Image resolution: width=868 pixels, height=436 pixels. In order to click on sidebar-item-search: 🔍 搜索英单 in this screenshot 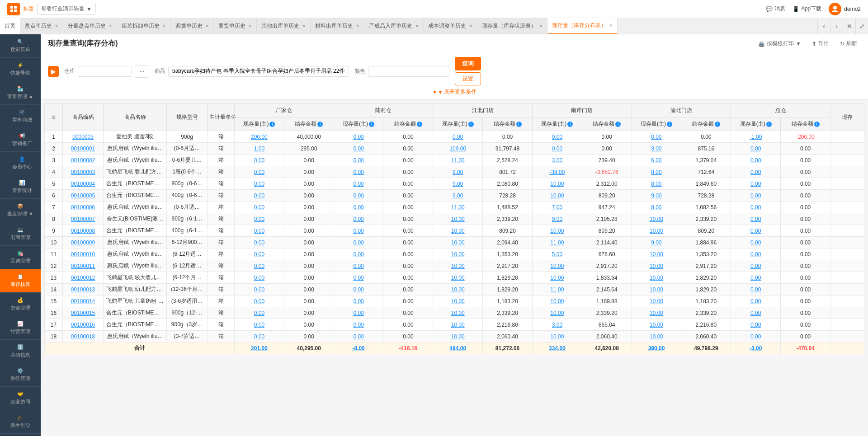, I will do `click(20, 46)`.